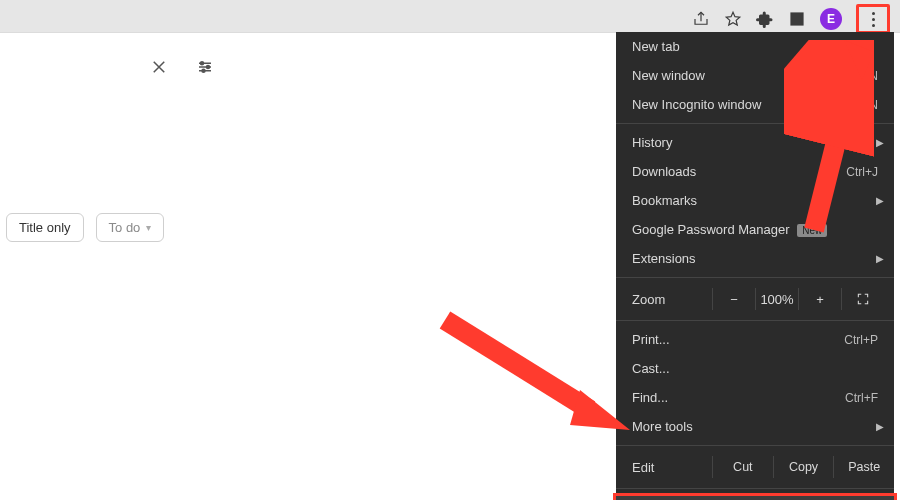 The image size is (900, 500). I want to click on edit-paste-button: Paste, so click(864, 467).